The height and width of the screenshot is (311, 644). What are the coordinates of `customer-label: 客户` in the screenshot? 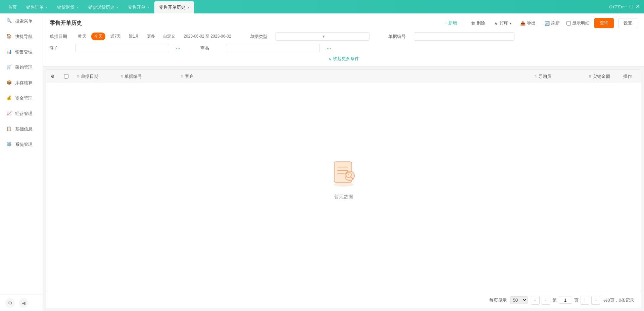 It's located at (60, 48).